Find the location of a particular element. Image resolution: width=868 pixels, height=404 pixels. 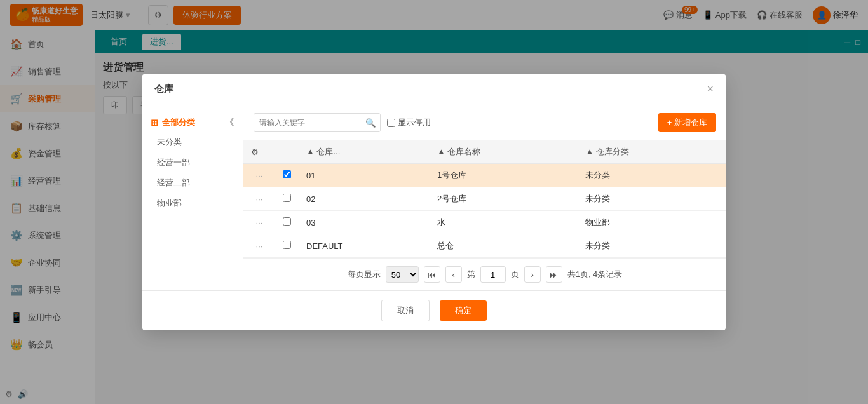

row-code: 02 is located at coordinates (364, 199).